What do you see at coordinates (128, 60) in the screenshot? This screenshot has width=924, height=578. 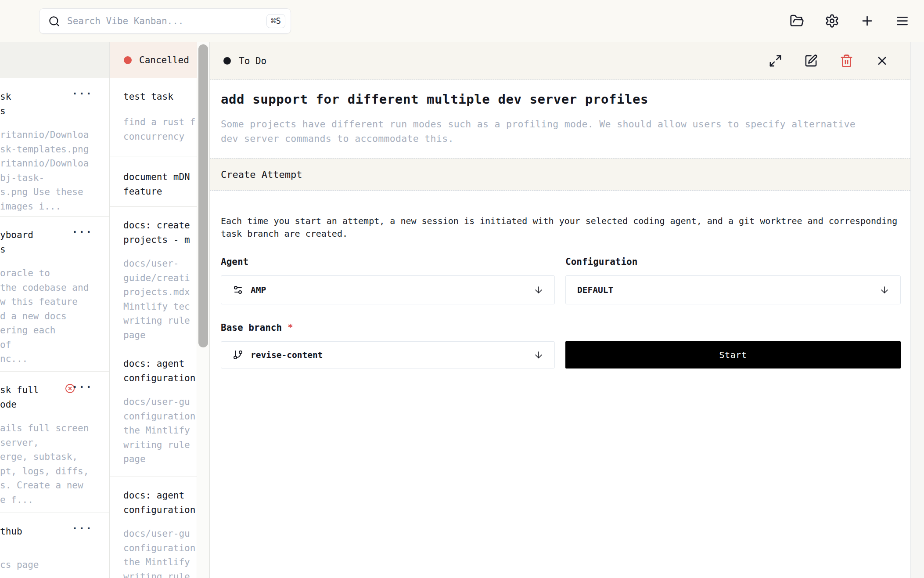 I see `cancelled-status-dot-icon` at bounding box center [128, 60].